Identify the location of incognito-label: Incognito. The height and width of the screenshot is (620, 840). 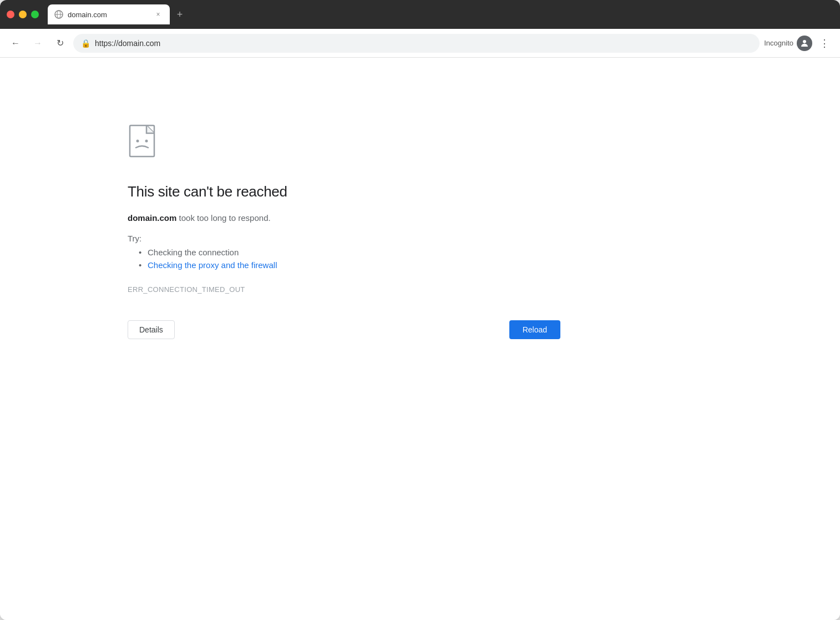
(779, 43).